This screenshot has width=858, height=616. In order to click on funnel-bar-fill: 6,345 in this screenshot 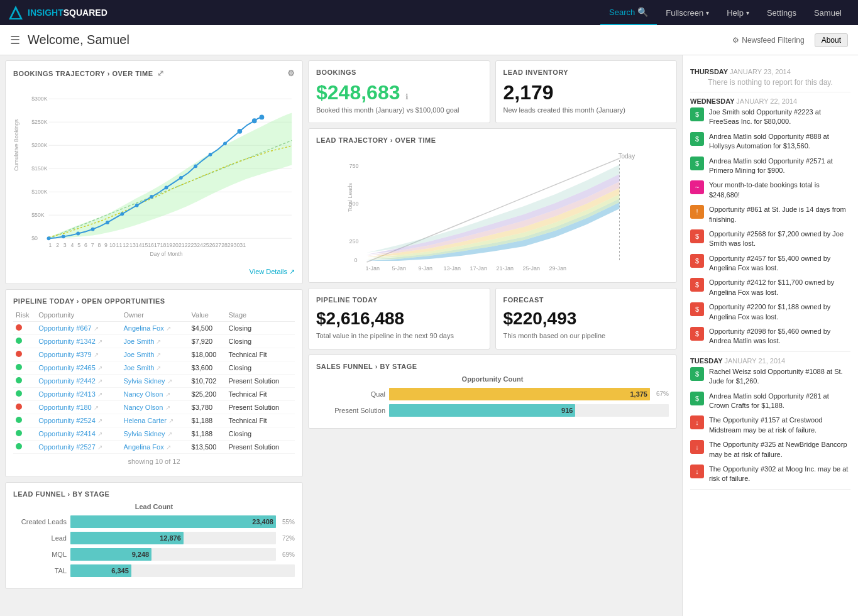, I will do `click(101, 571)`.